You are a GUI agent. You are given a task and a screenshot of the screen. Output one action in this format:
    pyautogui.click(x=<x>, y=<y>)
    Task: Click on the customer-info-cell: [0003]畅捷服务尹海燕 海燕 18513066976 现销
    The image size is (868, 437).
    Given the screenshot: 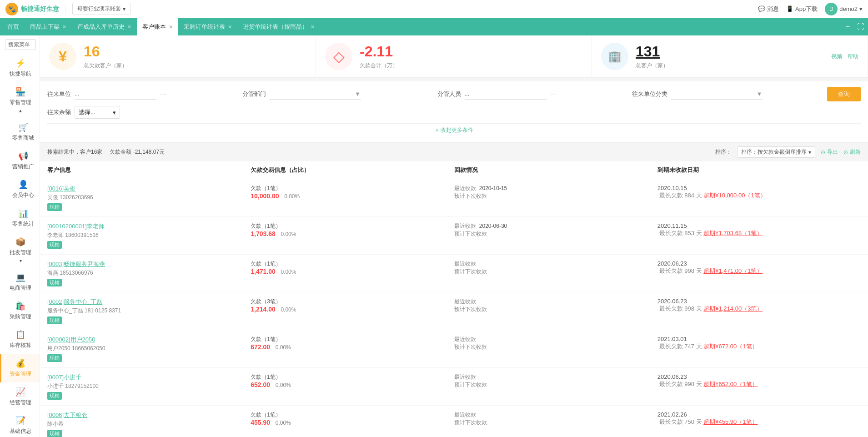 What is the action you would take?
    pyautogui.click(x=149, y=273)
    